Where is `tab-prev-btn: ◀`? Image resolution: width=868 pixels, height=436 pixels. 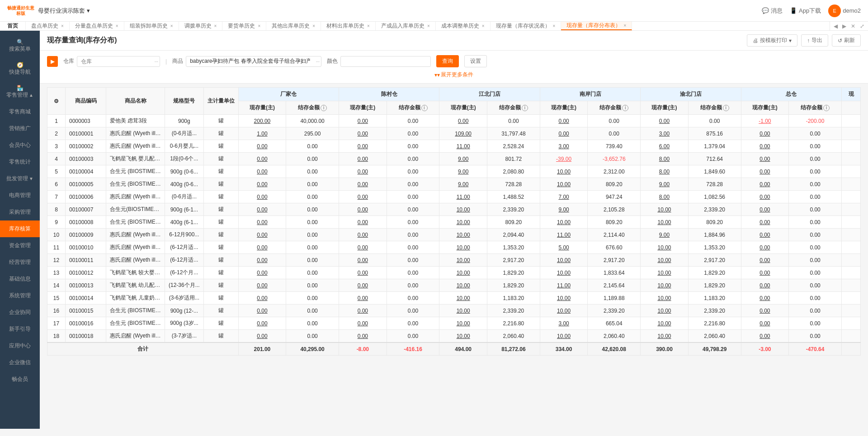
tab-prev-btn: ◀ is located at coordinates (835, 26).